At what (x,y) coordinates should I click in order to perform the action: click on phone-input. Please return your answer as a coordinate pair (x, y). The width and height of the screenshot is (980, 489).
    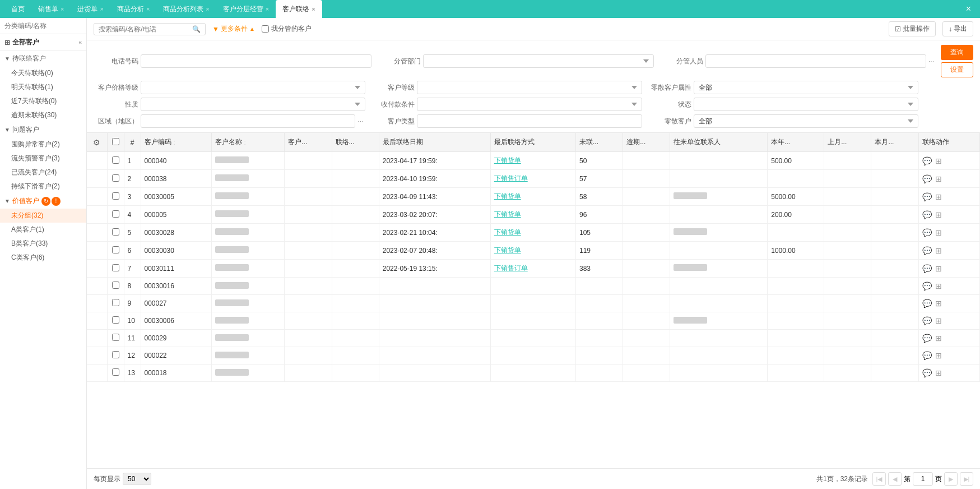
    Looking at the image, I should click on (256, 61).